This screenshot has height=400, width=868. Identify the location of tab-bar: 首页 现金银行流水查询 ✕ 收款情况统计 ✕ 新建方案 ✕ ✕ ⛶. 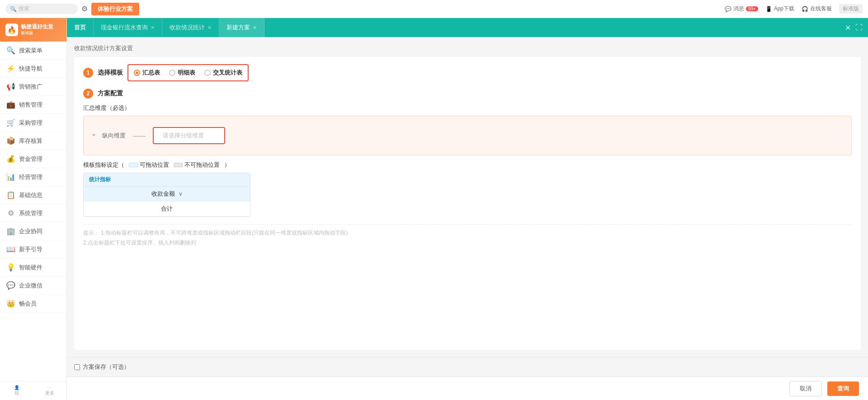
(467, 28).